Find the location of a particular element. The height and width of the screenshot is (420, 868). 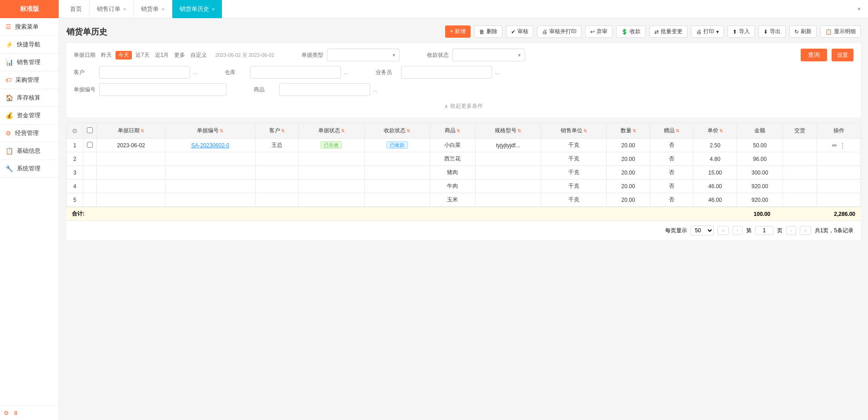

staff-ellipsis: ... is located at coordinates (497, 72).